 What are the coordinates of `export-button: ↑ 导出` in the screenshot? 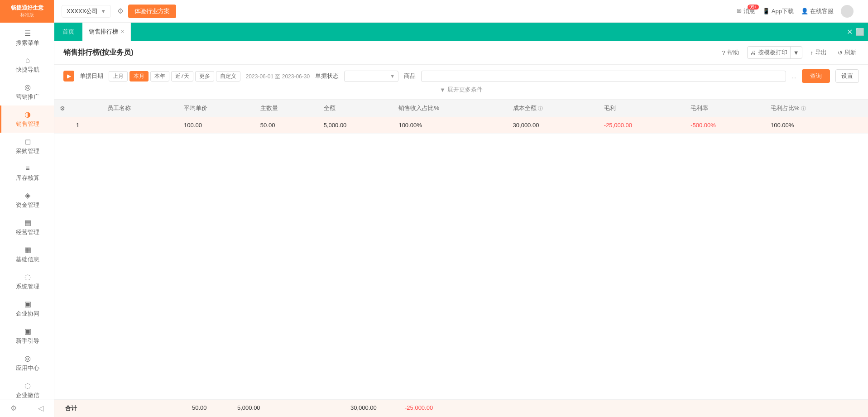 It's located at (819, 53).